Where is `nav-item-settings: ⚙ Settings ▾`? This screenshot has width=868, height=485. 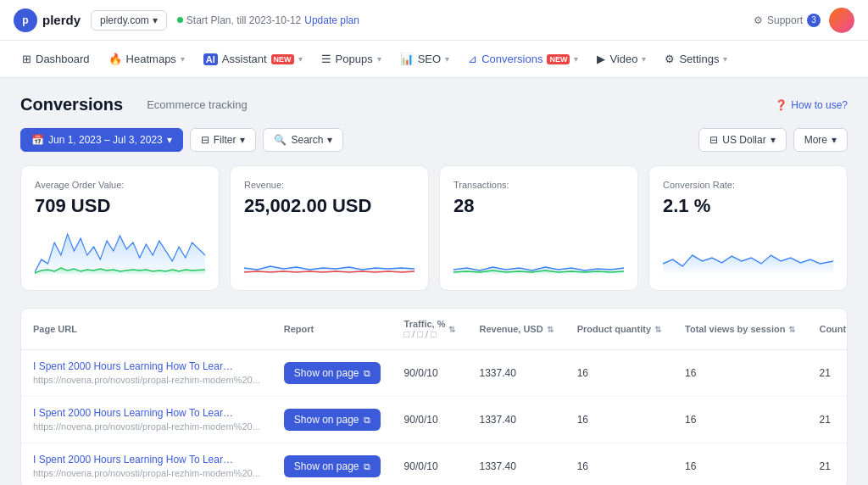 nav-item-settings: ⚙ Settings ▾ is located at coordinates (696, 59).